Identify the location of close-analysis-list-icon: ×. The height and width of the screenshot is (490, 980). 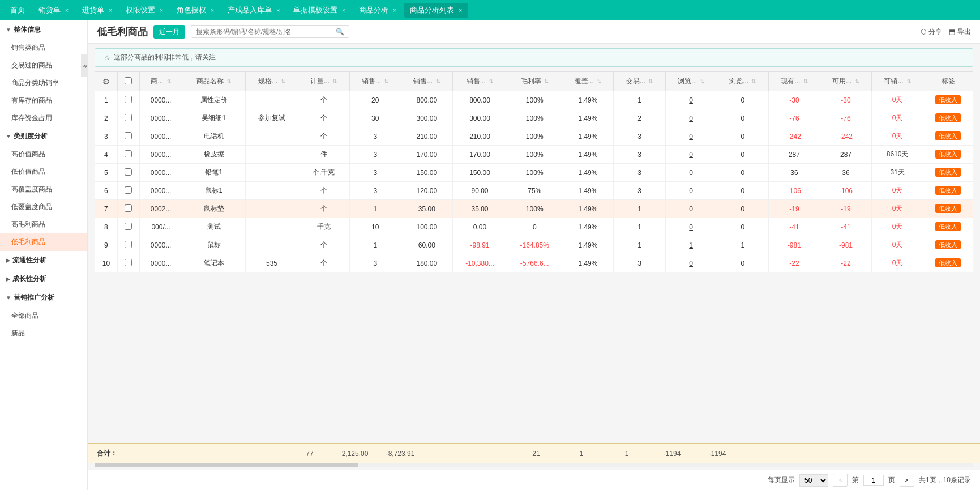
(460, 10).